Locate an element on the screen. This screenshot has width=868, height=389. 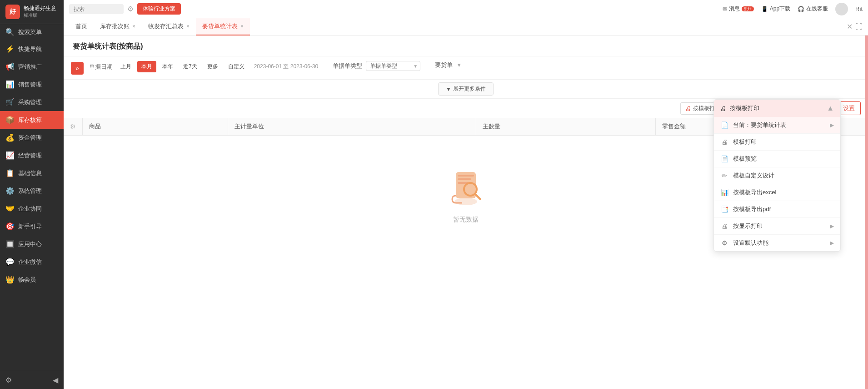
print-dropdown-close-btn: ▲ is located at coordinates (830, 108).